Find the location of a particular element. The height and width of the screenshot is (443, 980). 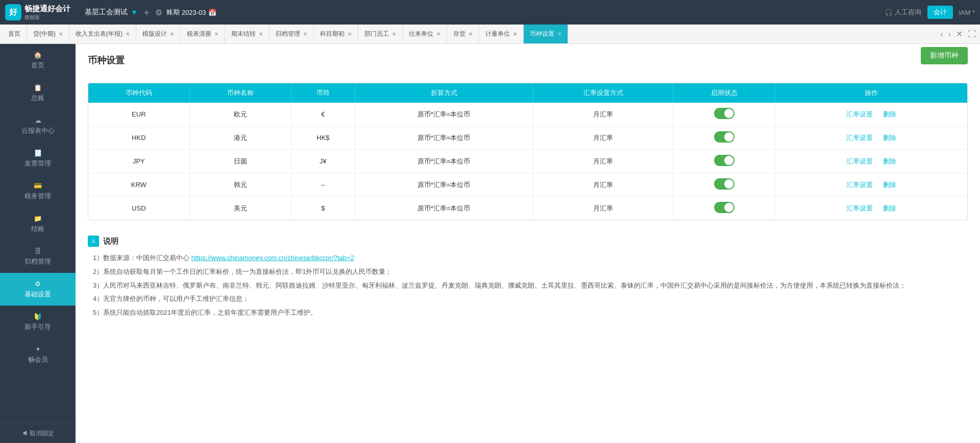

sidebar-item-reports: ☁ 云报表中心 is located at coordinates (38, 126).